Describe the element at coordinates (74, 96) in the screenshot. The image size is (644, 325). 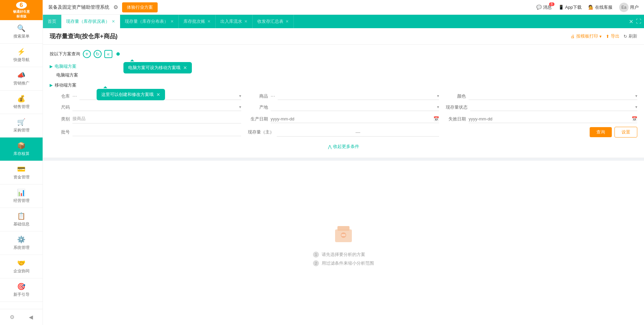
I see `warehouse-dots: ···` at that location.